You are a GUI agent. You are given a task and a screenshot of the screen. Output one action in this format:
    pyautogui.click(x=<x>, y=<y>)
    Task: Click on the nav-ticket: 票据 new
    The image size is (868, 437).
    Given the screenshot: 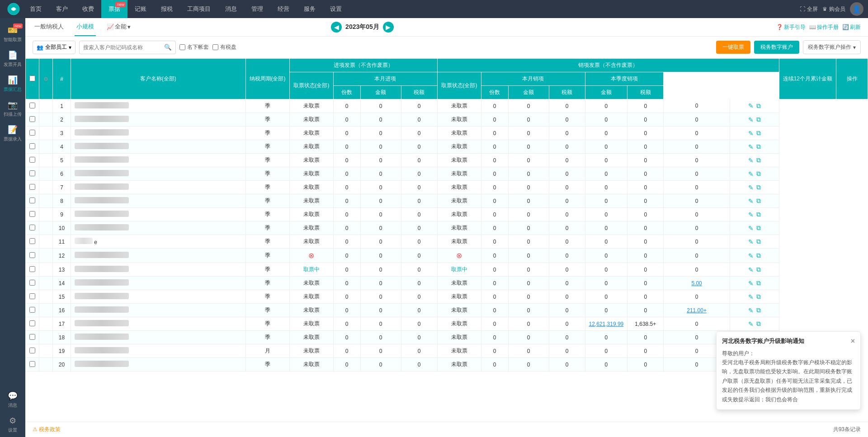 What is the action you would take?
    pyautogui.click(x=114, y=9)
    